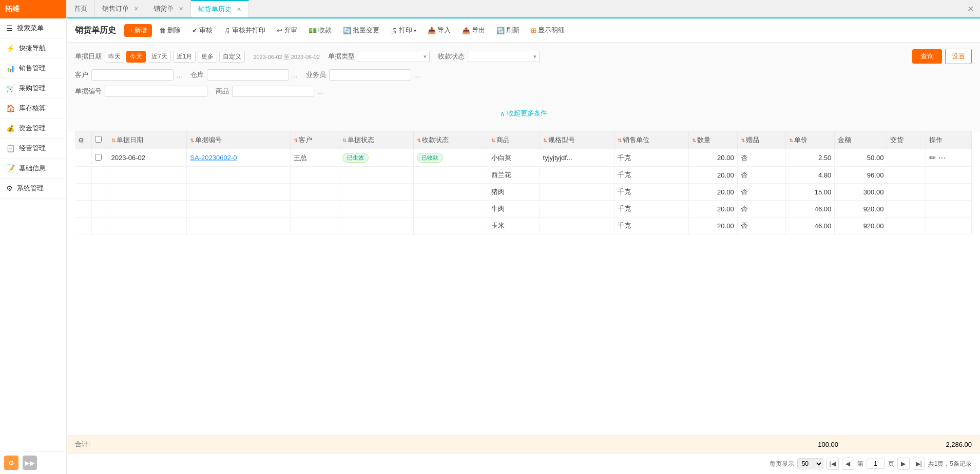 The image size is (980, 474). What do you see at coordinates (810, 464) in the screenshot?
I see `per-page-select: 50 100 200` at bounding box center [810, 464].